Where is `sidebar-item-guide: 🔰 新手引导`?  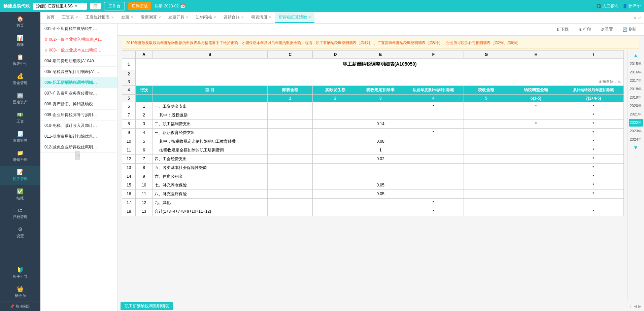 sidebar-item-guide: 🔰 新手引导 is located at coordinates (20, 273).